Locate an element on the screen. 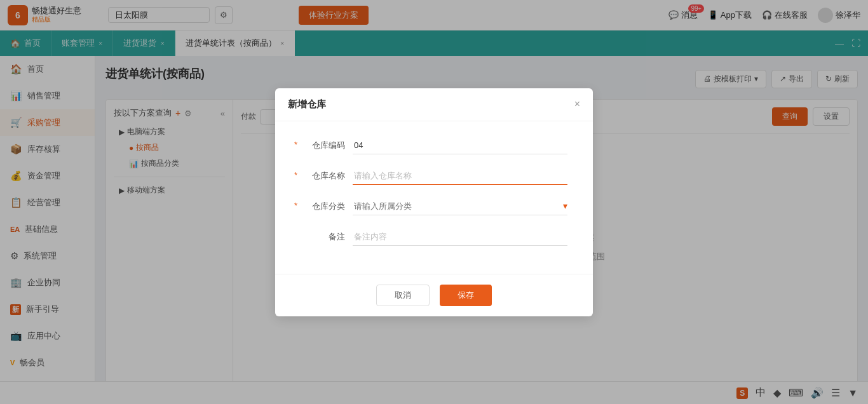  code-label: 仓库编码 is located at coordinates (323, 145).